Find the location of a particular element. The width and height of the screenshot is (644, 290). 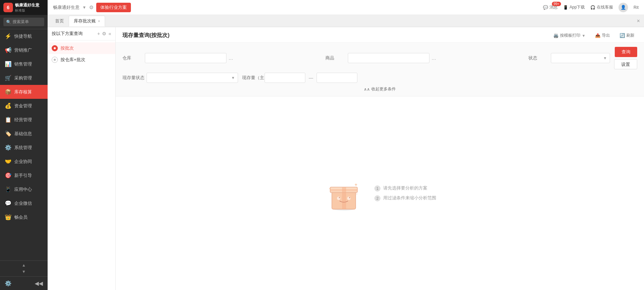

app-download-btn: 📱 App下载 is located at coordinates (574, 7).